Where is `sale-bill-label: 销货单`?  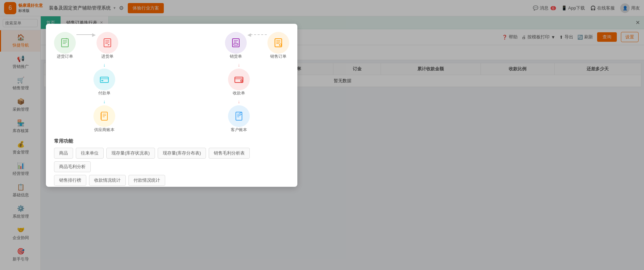
sale-bill-label: 销货单 is located at coordinates (236, 56).